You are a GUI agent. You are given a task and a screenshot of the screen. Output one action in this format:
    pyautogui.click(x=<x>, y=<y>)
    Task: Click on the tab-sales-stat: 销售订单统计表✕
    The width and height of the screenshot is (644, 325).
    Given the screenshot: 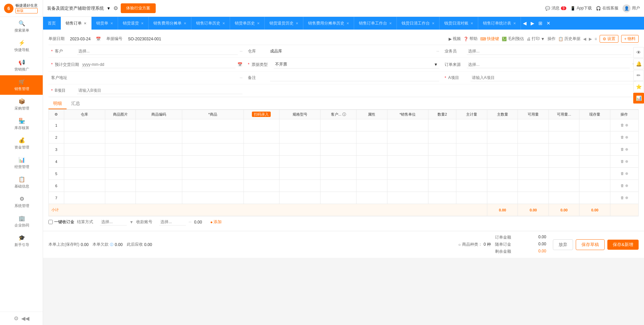 What is the action you would take?
    pyautogui.click(x=500, y=23)
    